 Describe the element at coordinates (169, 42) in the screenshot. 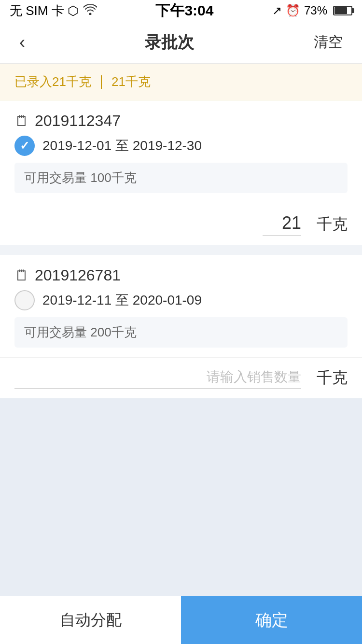

I see `page-title: 录批次` at that location.